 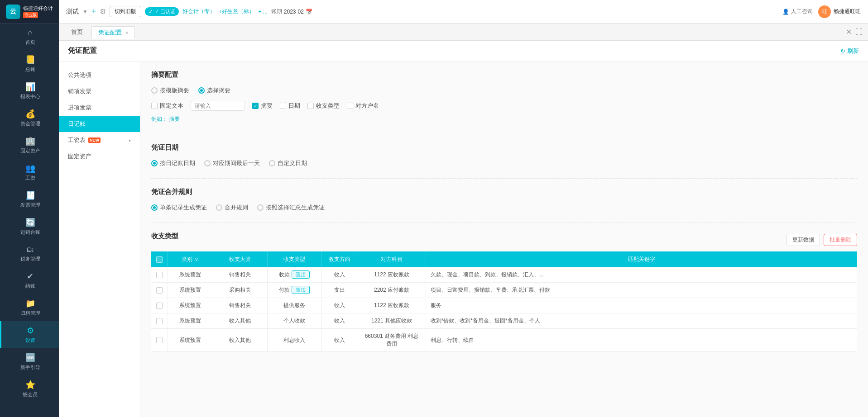 I want to click on radio-template-summary: 按模版摘要, so click(x=170, y=90).